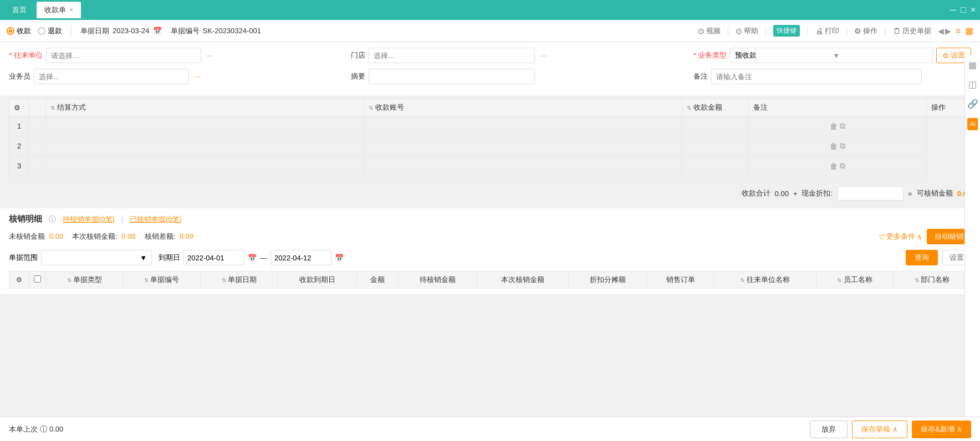  Describe the element at coordinates (157, 31) in the screenshot. I see `calendar-icon: 📅` at that location.